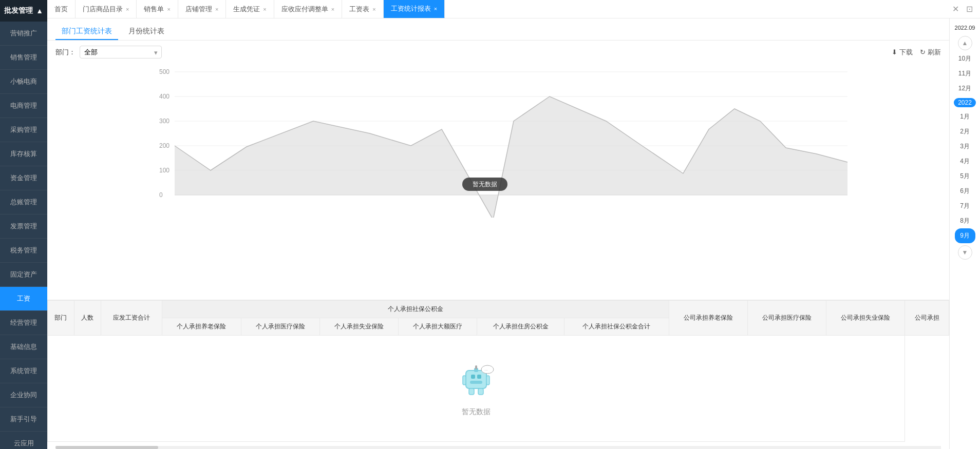  What do you see at coordinates (965, 221) in the screenshot?
I see `timeline-month-8: 8月` at bounding box center [965, 221].